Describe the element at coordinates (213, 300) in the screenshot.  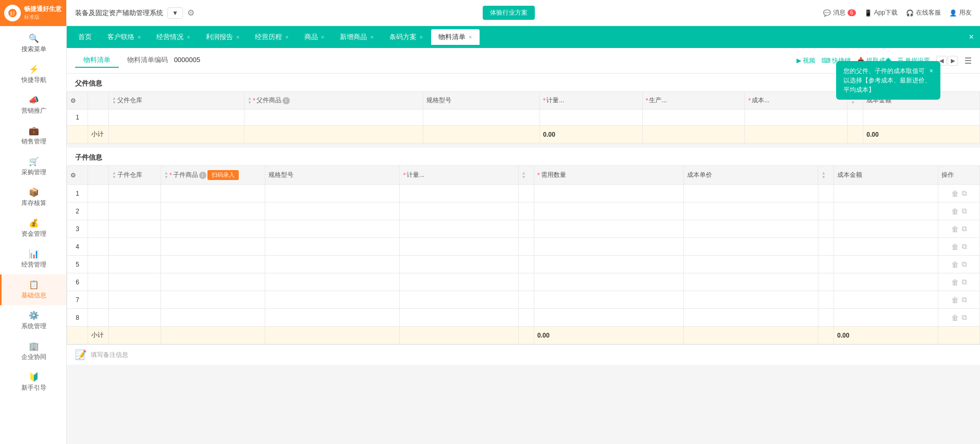
I see `child-row-7-product` at that location.